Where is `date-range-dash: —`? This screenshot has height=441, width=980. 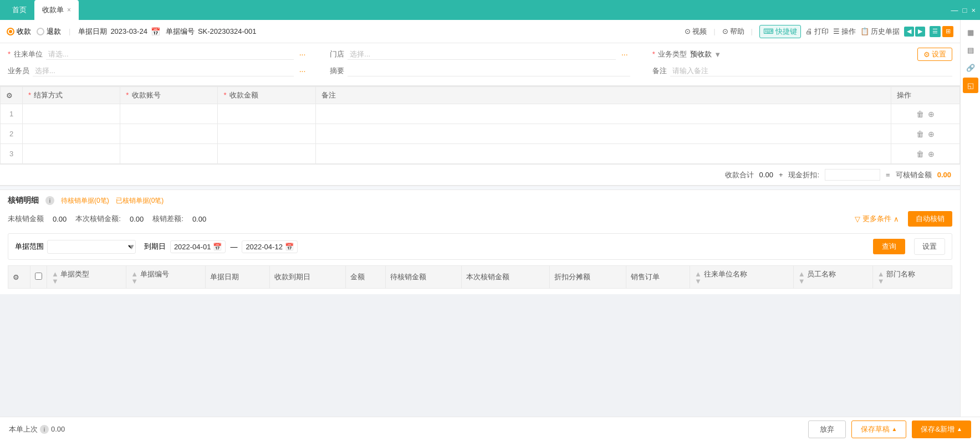
date-range-dash: — is located at coordinates (234, 247).